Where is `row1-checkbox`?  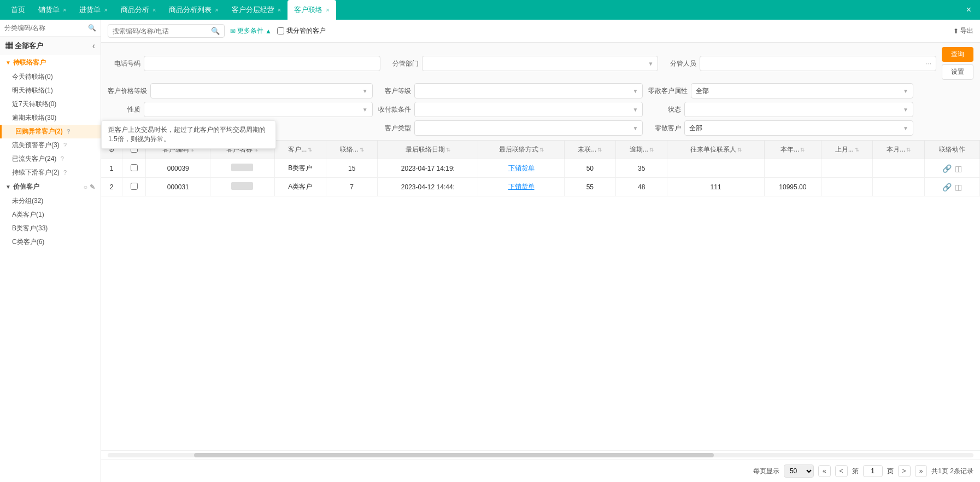
row1-checkbox is located at coordinates (134, 167).